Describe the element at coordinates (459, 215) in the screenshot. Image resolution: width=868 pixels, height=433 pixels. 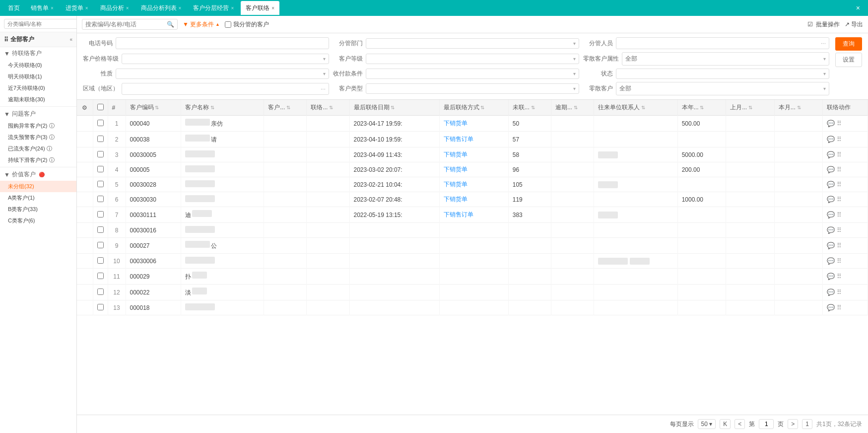
I see `lastway-link: 下销售订单` at that location.